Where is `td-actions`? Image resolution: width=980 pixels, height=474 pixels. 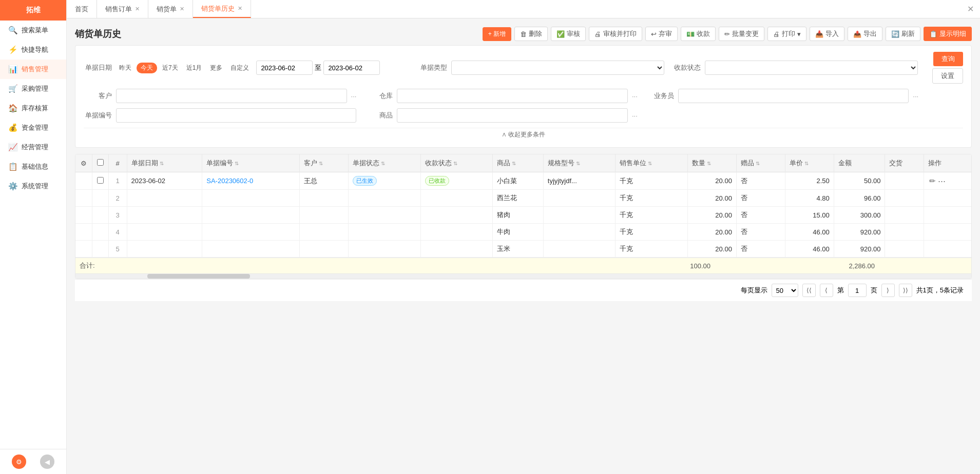
td-actions is located at coordinates (948, 232).